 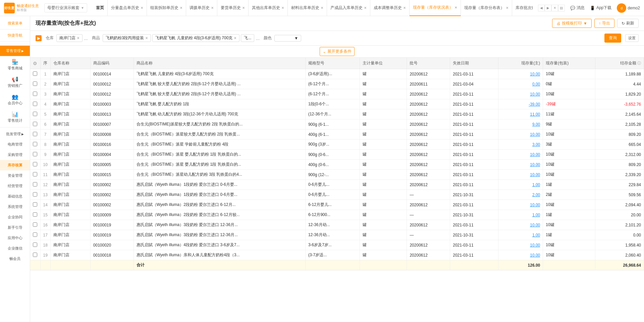 What do you see at coordinates (629, 8) in the screenshot?
I see `user-avatar: d demo2` at bounding box center [629, 8].